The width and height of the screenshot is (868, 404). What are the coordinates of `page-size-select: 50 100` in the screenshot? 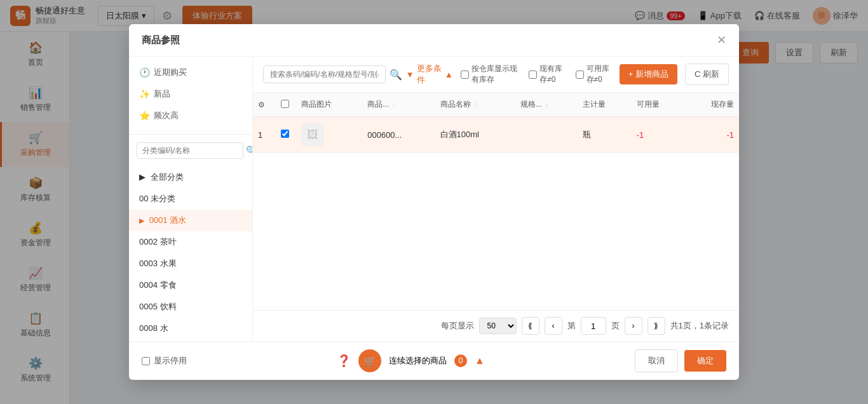 It's located at (498, 326).